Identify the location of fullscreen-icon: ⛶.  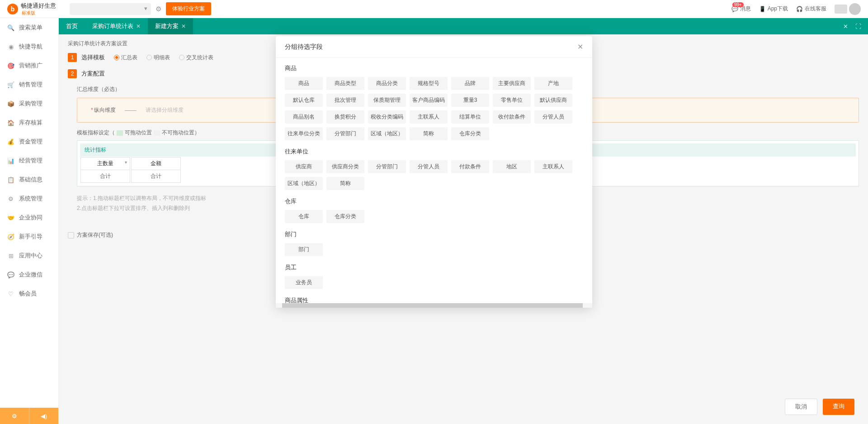
(858, 26).